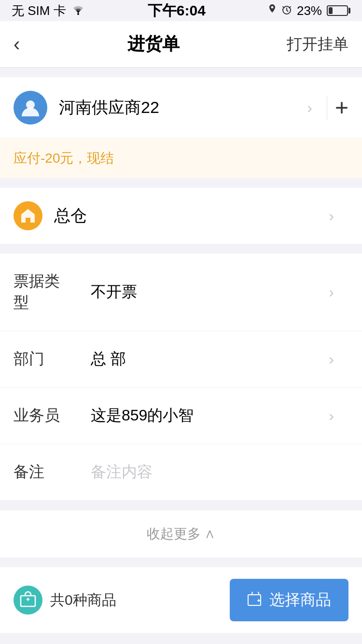  Describe the element at coordinates (181, 359) in the screenshot. I see `department-row: 部门 总 部 ›` at that location.